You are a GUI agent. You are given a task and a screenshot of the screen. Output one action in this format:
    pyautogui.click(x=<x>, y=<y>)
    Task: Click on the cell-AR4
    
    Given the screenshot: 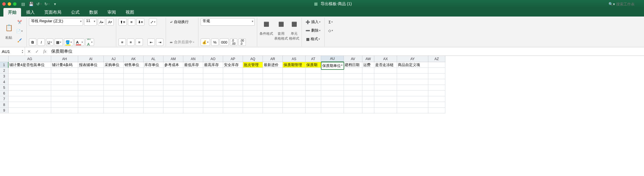 What is the action you would take?
    pyautogui.click(x=273, y=82)
    